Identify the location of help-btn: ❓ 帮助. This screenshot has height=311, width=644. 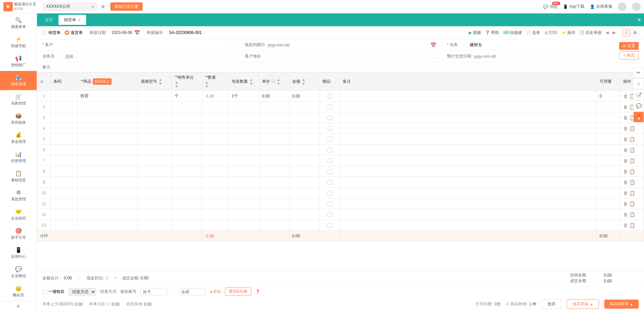
(492, 33).